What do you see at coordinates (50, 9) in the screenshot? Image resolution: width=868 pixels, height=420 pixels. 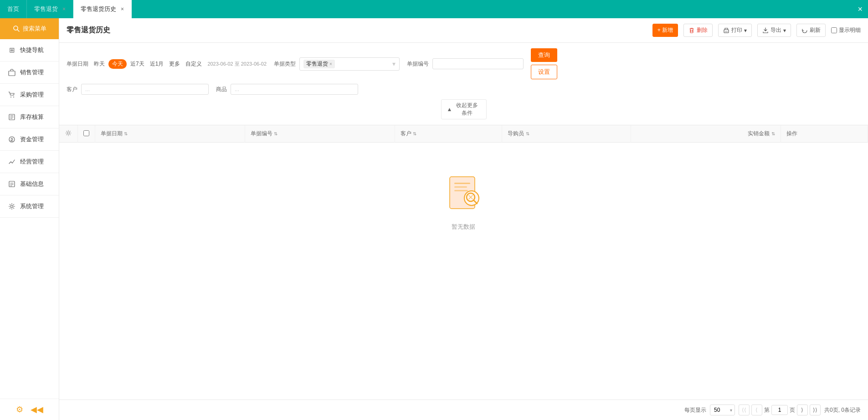 I see `tab-retail-return: 零售退货 ×` at bounding box center [50, 9].